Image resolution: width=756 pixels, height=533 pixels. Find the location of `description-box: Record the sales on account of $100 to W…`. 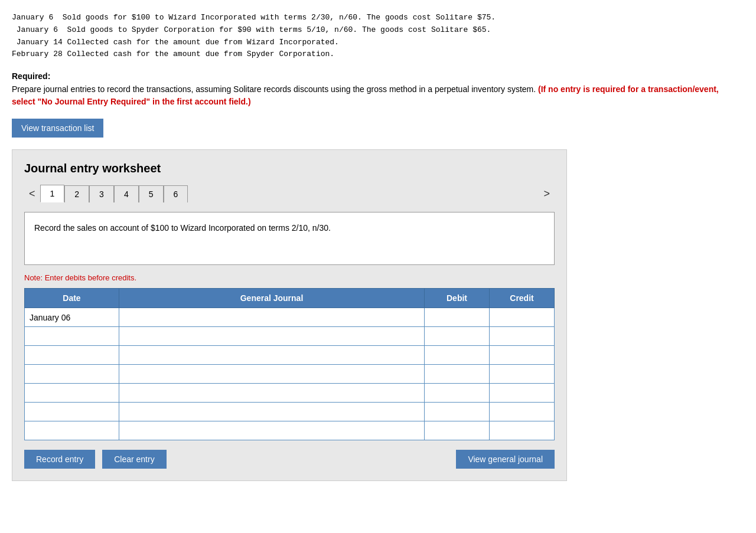

description-box: Record the sales on account of $100 to W… is located at coordinates (289, 238).